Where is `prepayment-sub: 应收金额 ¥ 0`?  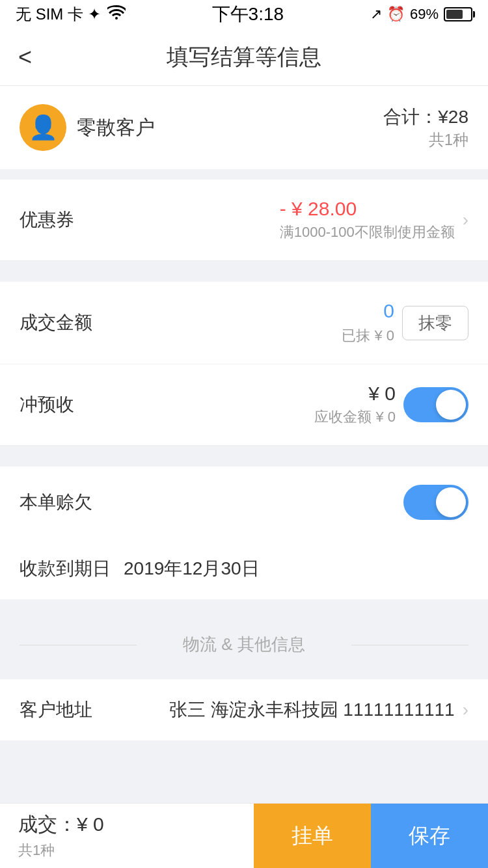 prepayment-sub: 应收金额 ¥ 0 is located at coordinates (355, 417).